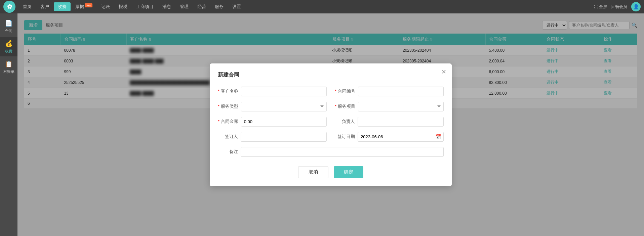 The image size is (644, 236). I want to click on nav-invoice: 票据new, so click(84, 7).